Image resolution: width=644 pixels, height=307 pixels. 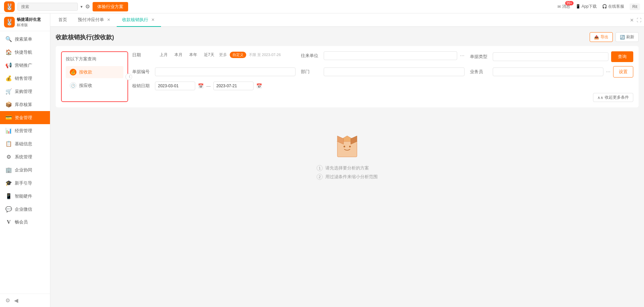 What do you see at coordinates (238, 55) in the screenshot?
I see `date-btn-custom: 自定义` at bounding box center [238, 55].